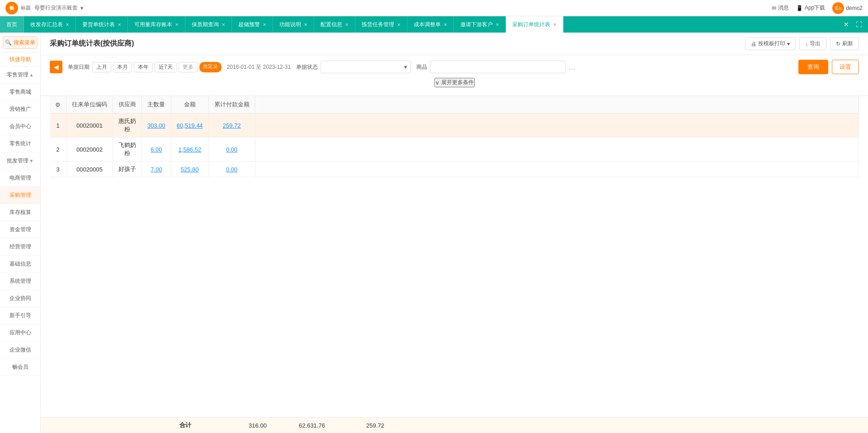 This screenshot has height=433, width=868. I want to click on row-amount: 1,586.52, so click(190, 149).